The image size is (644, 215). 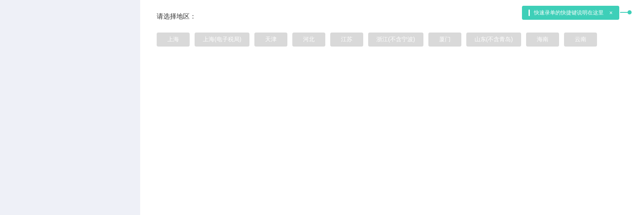 What do you see at coordinates (392, 40) in the screenshot?
I see `region-buttons-container: 上海上海(电子税局)天津河北江苏浙江(不含宁波)厦门山东(不含青岛)海南云南` at bounding box center [392, 40].